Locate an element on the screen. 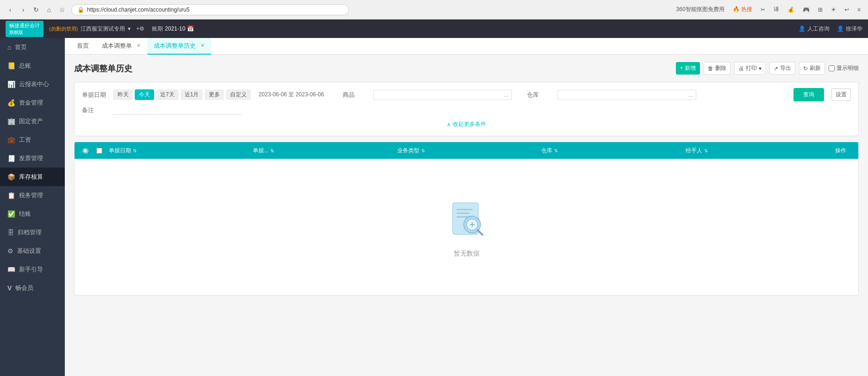 This screenshot has width=868, height=376. th-biz-type: 业务类型 ⇅ is located at coordinates (467, 151).